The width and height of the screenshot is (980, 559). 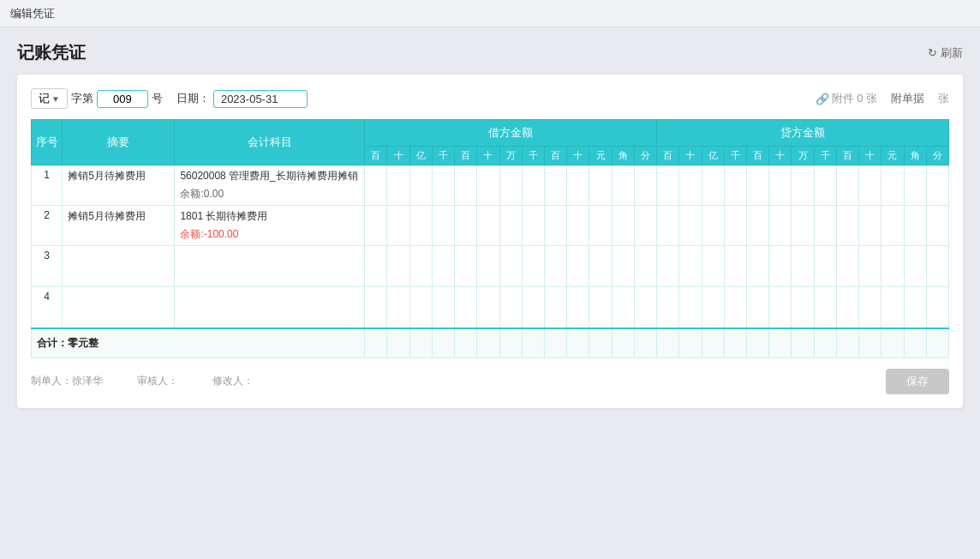 What do you see at coordinates (421, 267) in the screenshot?
I see `r3-d3` at bounding box center [421, 267].